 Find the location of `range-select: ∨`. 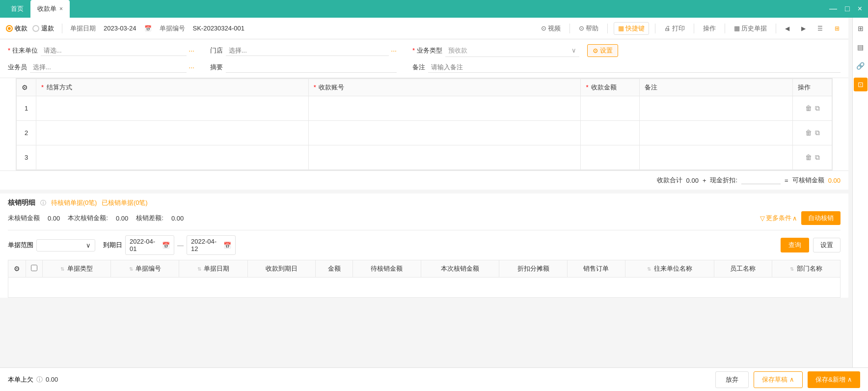

range-select: ∨ is located at coordinates (66, 246).